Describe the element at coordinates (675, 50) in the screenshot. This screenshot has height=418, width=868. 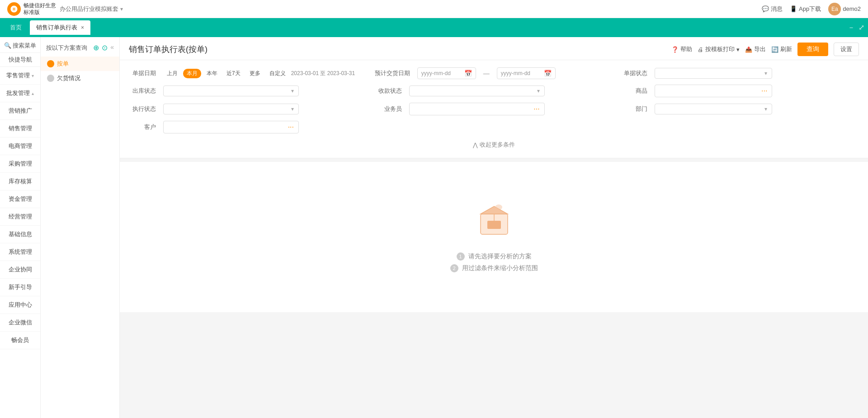
I see `help-icon: ❓` at that location.